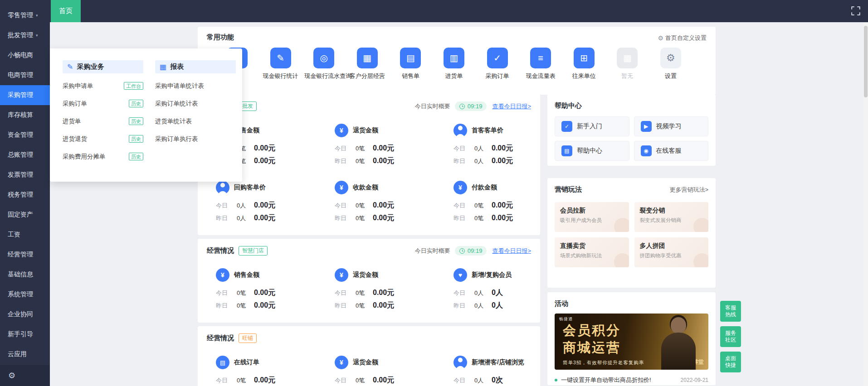 The height and width of the screenshot is (386, 868). What do you see at coordinates (195, 139) in the screenshot?
I see `flyout-menu-item: 采购订单执行表` at bounding box center [195, 139].